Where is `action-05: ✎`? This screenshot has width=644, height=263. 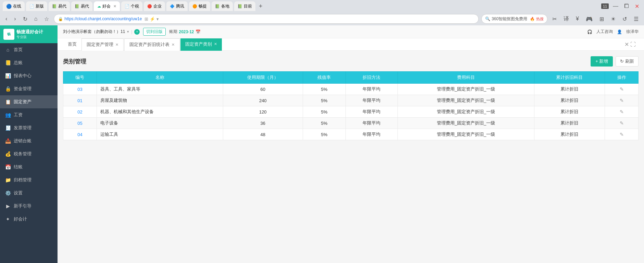
action-05: ✎ is located at coordinates (622, 123).